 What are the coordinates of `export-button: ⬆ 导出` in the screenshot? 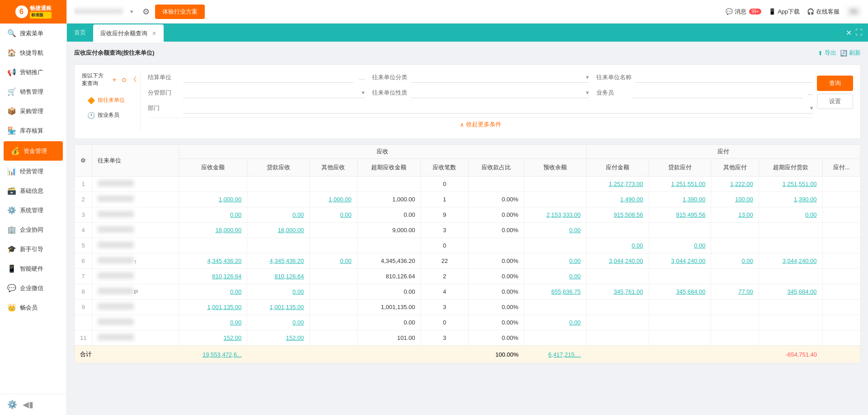 It's located at (827, 53).